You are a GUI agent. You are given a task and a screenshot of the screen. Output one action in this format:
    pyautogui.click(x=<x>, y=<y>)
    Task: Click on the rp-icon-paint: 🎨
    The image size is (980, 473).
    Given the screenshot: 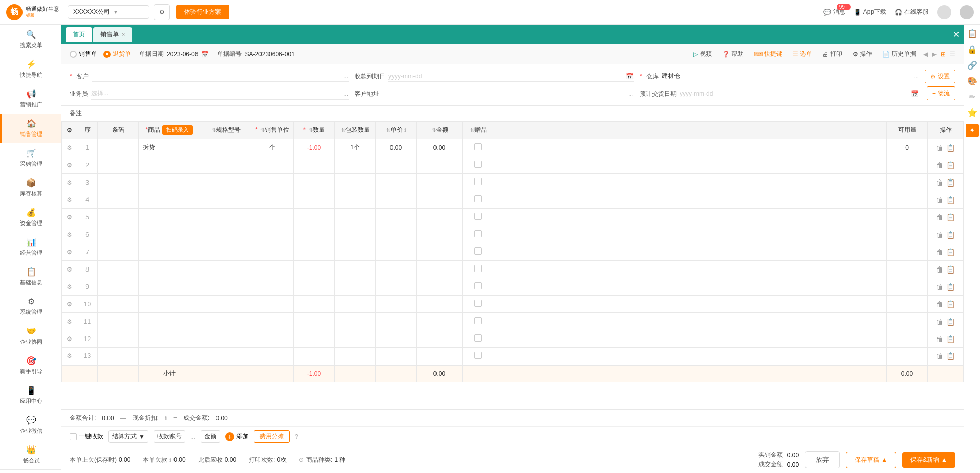 What is the action you would take?
    pyautogui.click(x=972, y=81)
    